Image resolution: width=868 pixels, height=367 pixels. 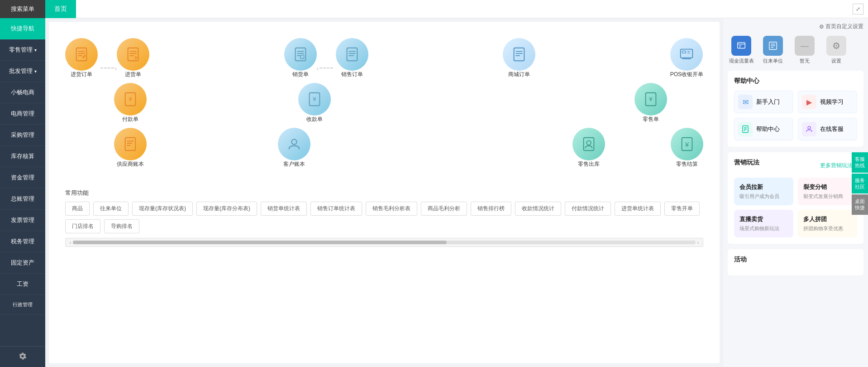 I want to click on func-btn-contacts: 往来单位, so click(x=111, y=208).